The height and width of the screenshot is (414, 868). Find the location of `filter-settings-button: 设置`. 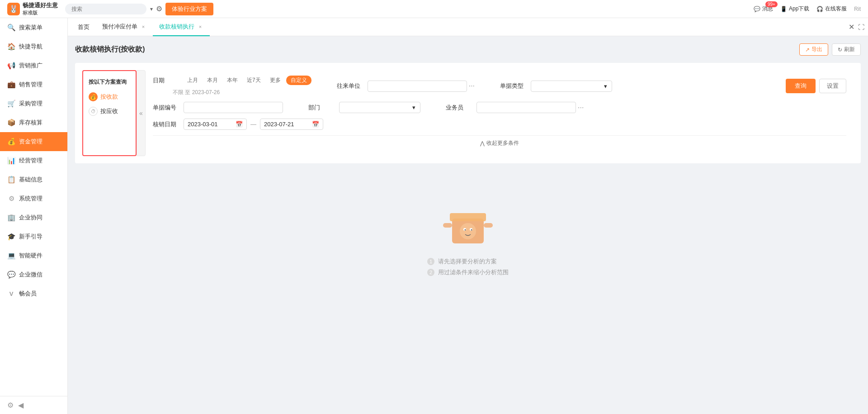

filter-settings-button: 设置 is located at coordinates (833, 86).